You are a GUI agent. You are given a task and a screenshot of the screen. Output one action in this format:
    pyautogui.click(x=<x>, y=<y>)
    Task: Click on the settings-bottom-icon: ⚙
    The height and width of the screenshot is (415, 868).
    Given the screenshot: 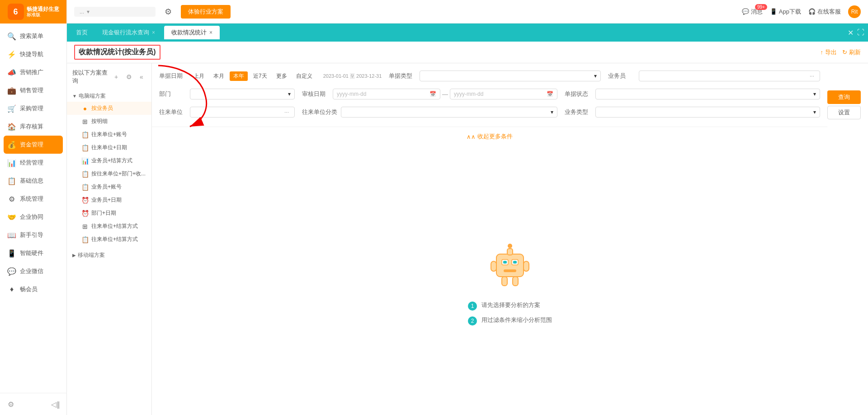 What is the action you would take?
    pyautogui.click(x=11, y=404)
    